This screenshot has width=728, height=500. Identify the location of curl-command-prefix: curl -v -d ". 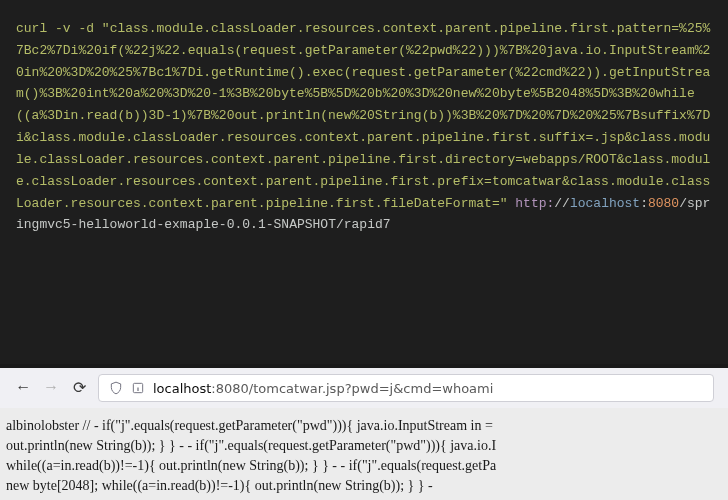
(63, 28).